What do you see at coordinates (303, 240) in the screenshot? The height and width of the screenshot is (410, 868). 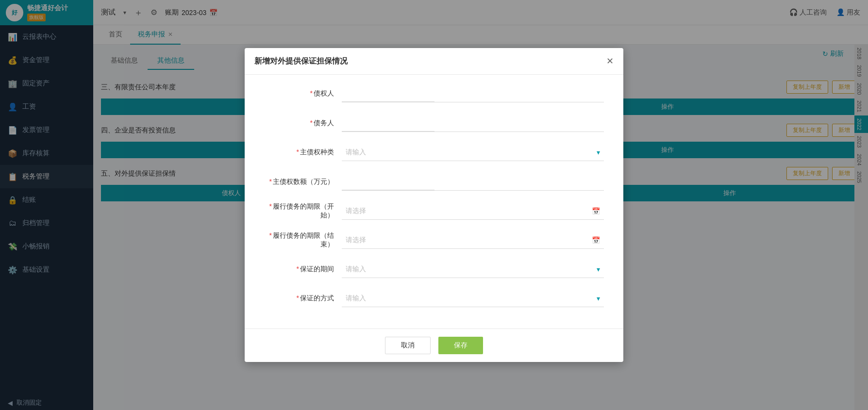 I see `period-end-label: *履行债务的期限（结束）` at bounding box center [303, 240].